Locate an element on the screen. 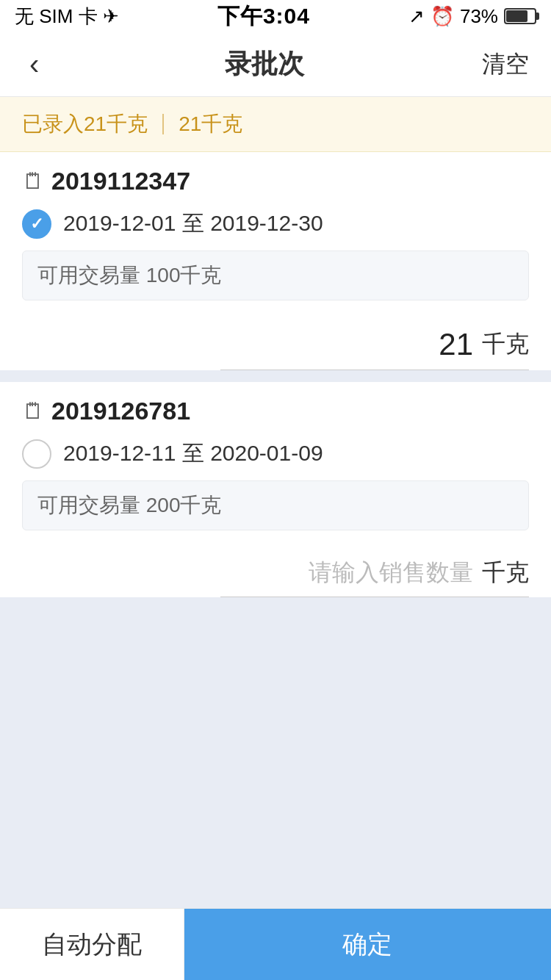 Image resolution: width=551 pixels, height=980 pixels. status-bar: 无 SIM 卡 ✈ 下午3:04 ↗ ⏰ 73% is located at coordinates (276, 16).